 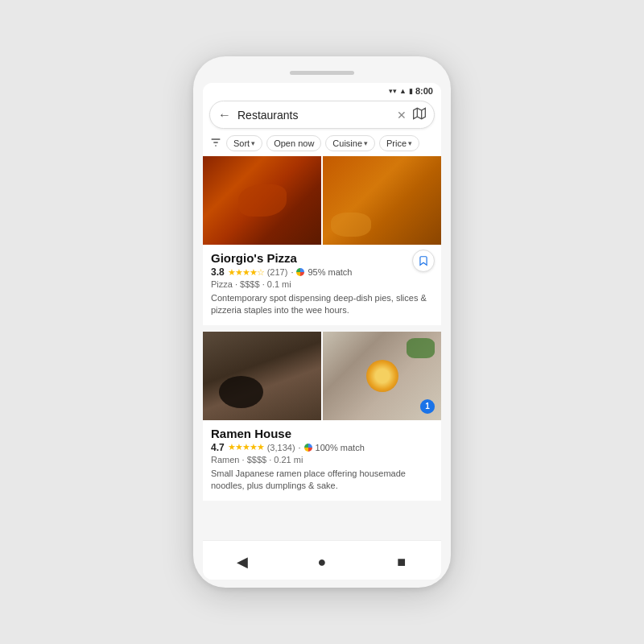 I want to click on notification-badge-1: 1, so click(x=427, y=407).